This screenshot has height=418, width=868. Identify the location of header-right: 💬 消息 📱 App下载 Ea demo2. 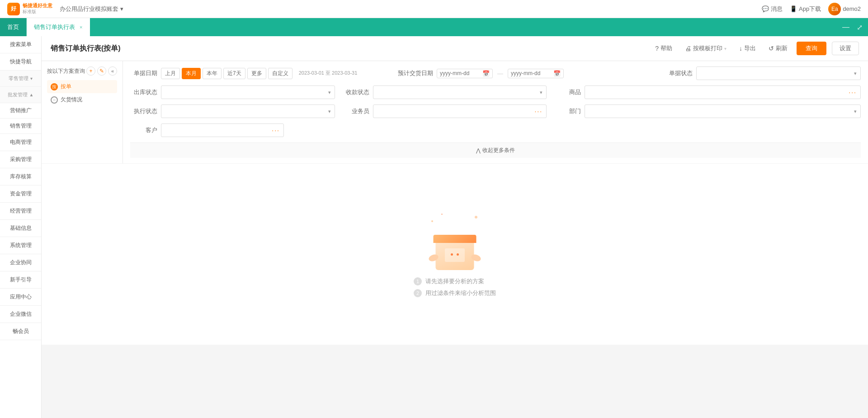
(811, 9).